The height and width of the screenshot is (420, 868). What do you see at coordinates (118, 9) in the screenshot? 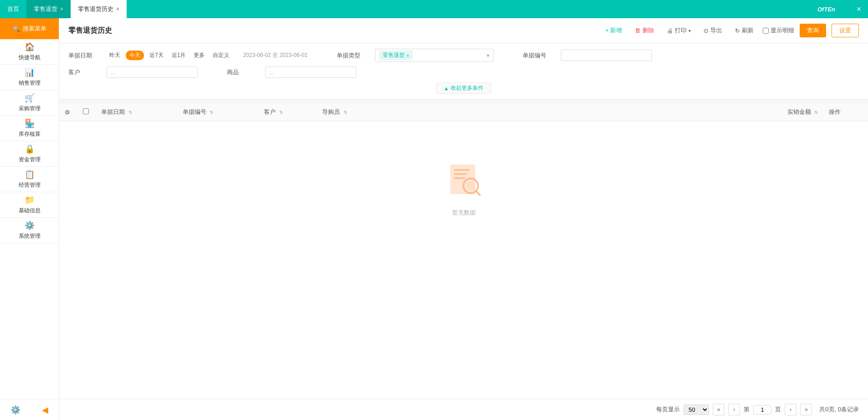
I see `retail-return-history-tab-close: ×` at bounding box center [118, 9].